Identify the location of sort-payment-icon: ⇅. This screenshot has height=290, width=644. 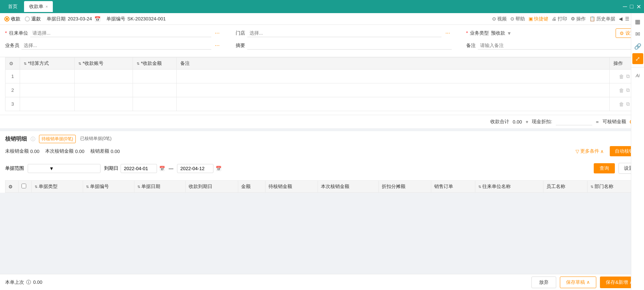
(25, 63).